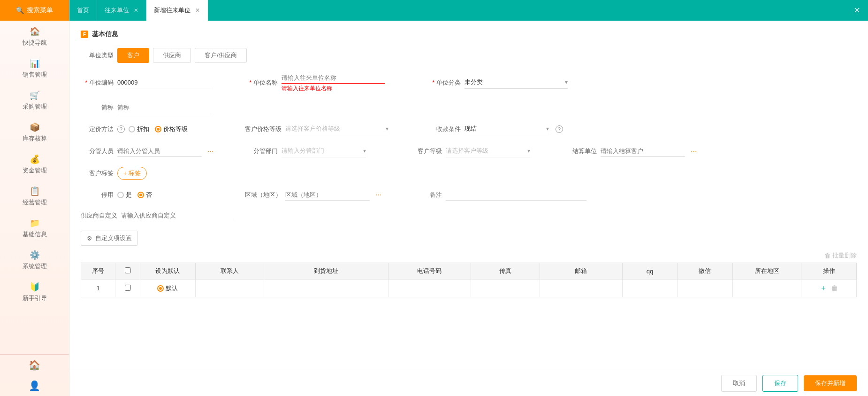 This screenshot has width=868, height=396. What do you see at coordinates (581, 288) in the screenshot?
I see `row-email` at bounding box center [581, 288].